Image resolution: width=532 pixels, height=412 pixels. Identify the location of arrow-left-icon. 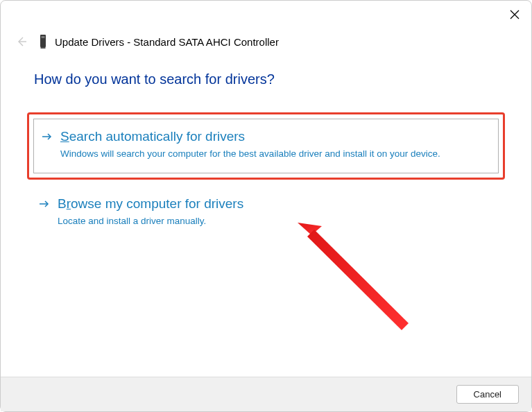
(22, 42).